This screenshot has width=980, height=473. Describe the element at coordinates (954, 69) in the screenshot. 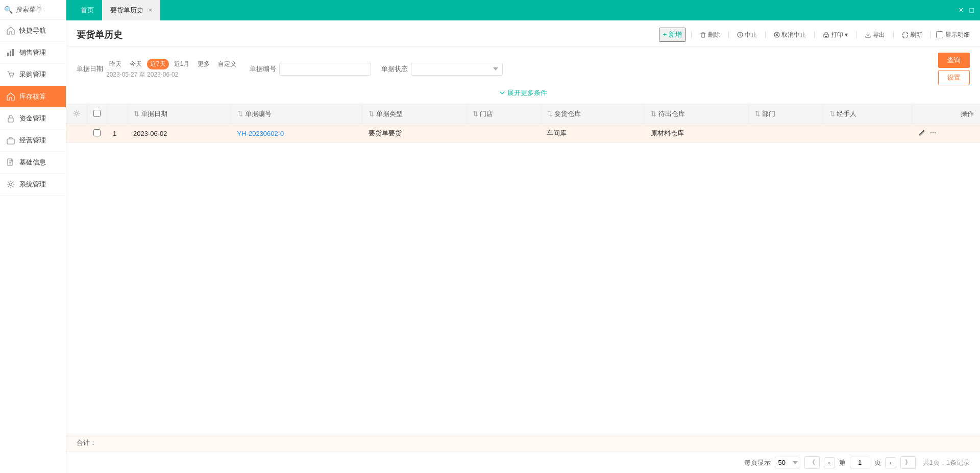

I see `filter-buttons: 查询 设置` at that location.